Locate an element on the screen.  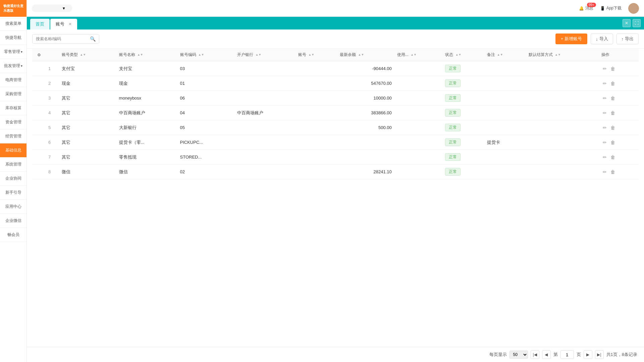
sort-icon-code: ▲▼ is located at coordinates (201, 55).